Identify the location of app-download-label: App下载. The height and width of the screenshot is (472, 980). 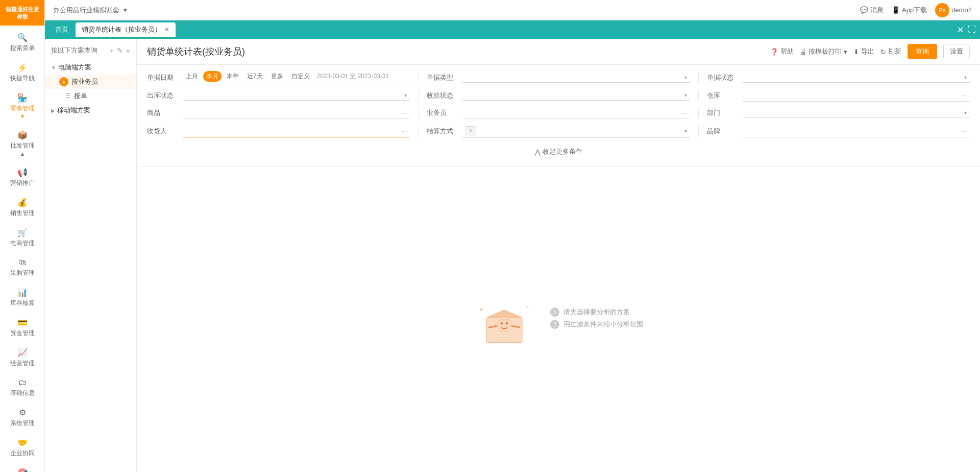
(915, 10).